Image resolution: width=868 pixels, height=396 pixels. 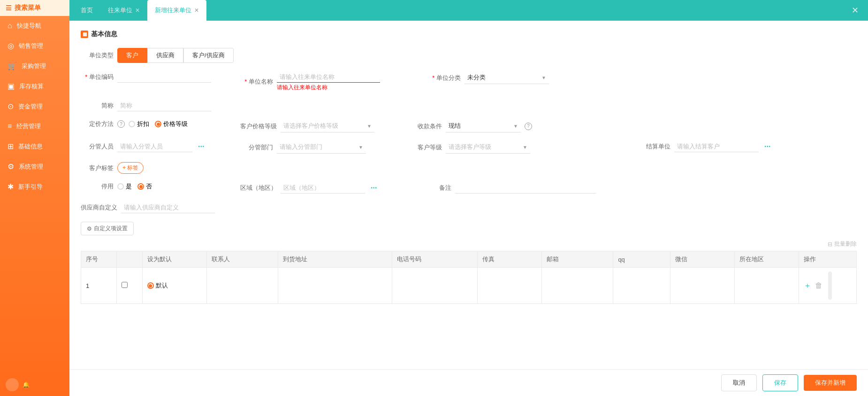 I want to click on sidebar-item-sales-mgmt: ◎ 销售管理, so click(x=35, y=46).